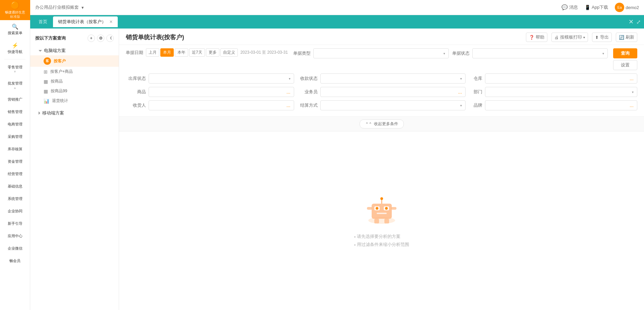 This screenshot has height=310, width=644. Describe the element at coordinates (625, 53) in the screenshot. I see `query-button: 查询` at that location.